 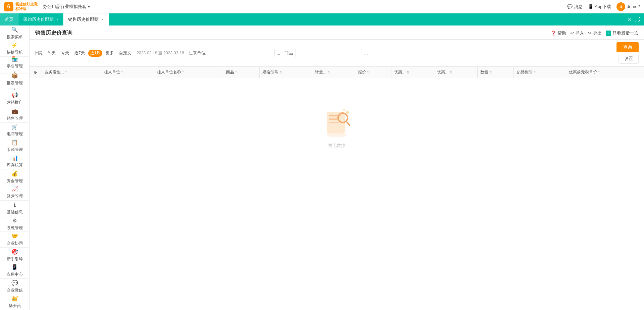 What do you see at coordinates (270, 72) in the screenshot?
I see `col-spec-label: 规格型号` at bounding box center [270, 72].